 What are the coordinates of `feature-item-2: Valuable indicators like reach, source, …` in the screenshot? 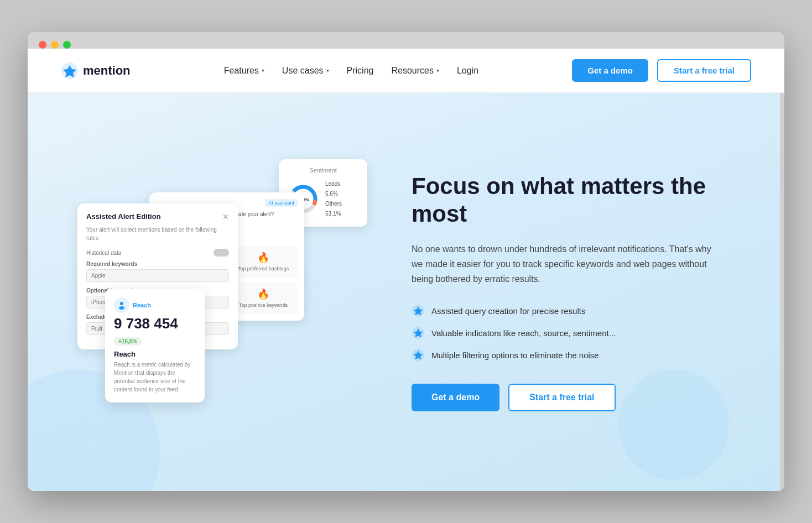 It's located at (570, 333).